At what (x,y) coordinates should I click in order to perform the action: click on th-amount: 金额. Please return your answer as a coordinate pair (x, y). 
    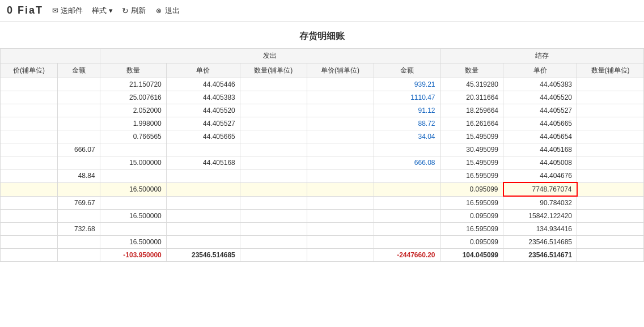
    Looking at the image, I should click on (79, 71).